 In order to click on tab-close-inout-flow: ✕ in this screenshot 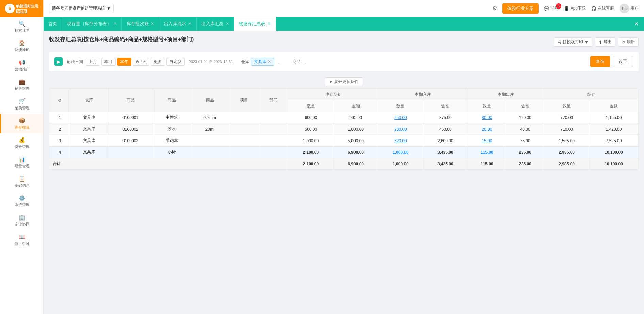, I will do `click(190, 24)`.